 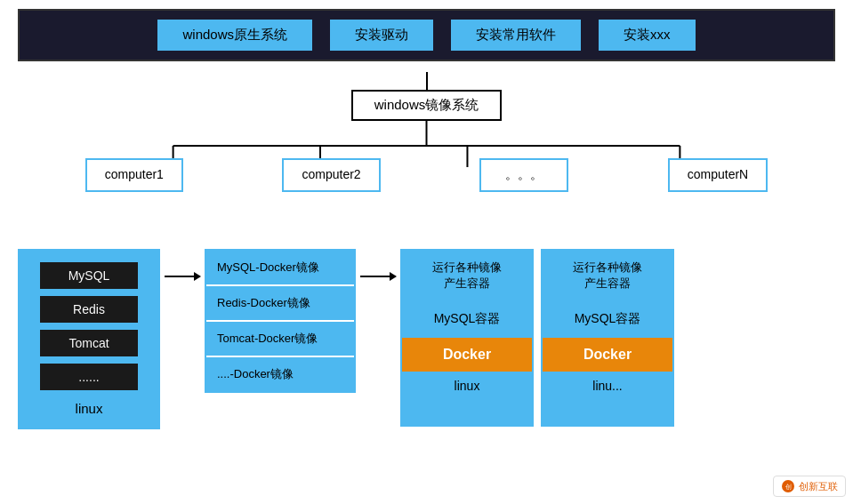 What do you see at coordinates (427, 36) in the screenshot?
I see `top-row: windows原生系统 安装驱动 安装常用软件 安装xxx` at bounding box center [427, 36].